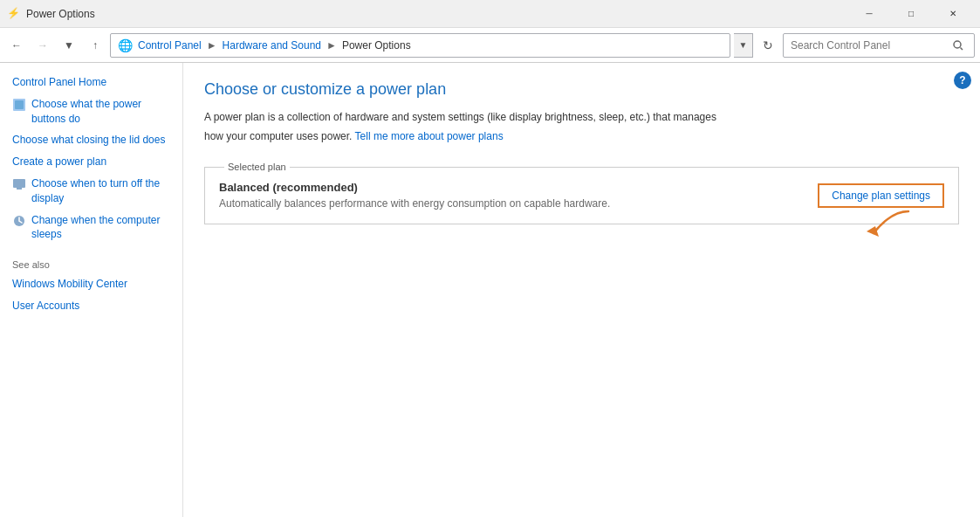 The height and width of the screenshot is (517, 980). What do you see at coordinates (415, 203) in the screenshot?
I see `plan-description: Automatically balances performance with …` at bounding box center [415, 203].